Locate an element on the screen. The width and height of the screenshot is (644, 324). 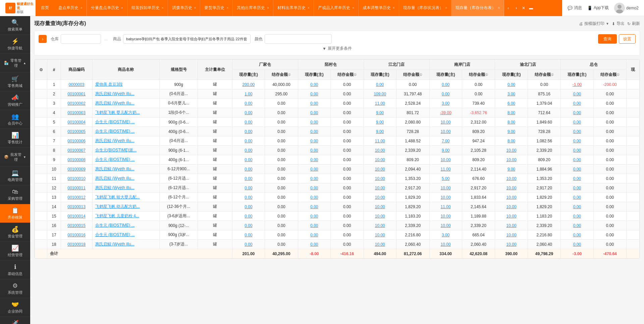
sidebar-item-collaboration: 🤝 企业协同 is located at coordinates (15, 308).